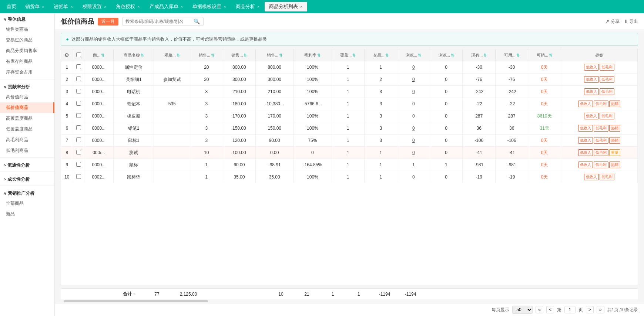 The width and height of the screenshot is (644, 316). What do you see at coordinates (27, 140) in the screenshot?
I see `sidebar-item-high-profit: 高毛利商品` at bounding box center [27, 140].